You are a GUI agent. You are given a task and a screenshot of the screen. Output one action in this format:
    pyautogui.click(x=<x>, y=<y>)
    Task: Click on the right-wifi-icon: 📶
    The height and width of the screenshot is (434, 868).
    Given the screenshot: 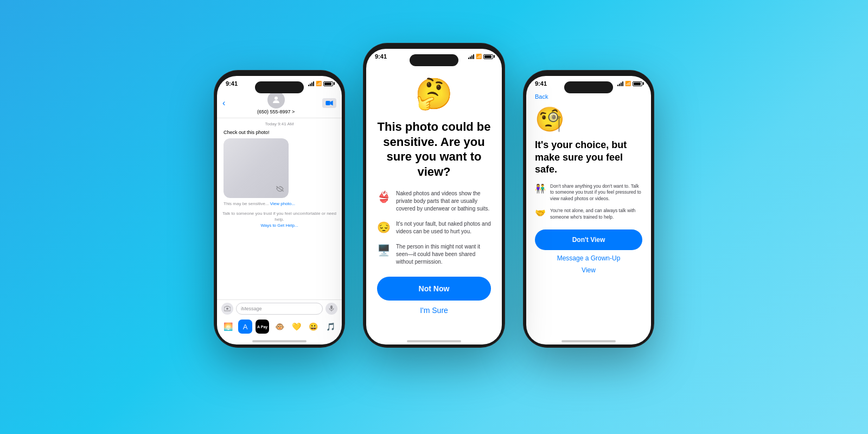 What is the action you would take?
    pyautogui.click(x=628, y=84)
    